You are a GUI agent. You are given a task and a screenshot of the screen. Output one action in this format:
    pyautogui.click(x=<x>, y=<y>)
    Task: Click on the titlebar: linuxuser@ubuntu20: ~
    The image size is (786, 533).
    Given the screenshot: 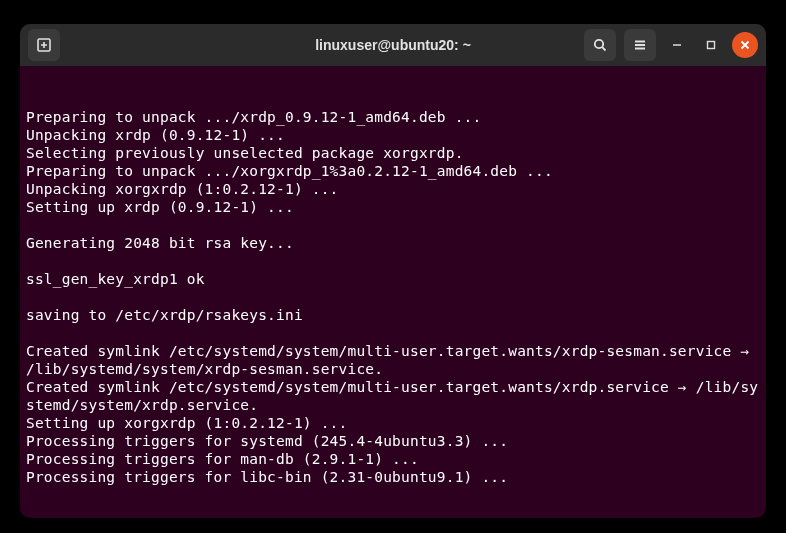 What is the action you would take?
    pyautogui.click(x=393, y=45)
    